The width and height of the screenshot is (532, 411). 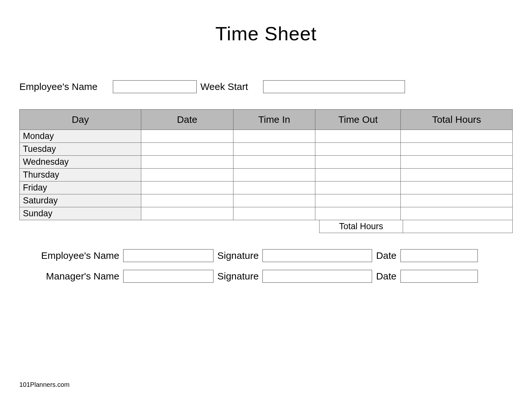 What do you see at coordinates (59, 87) in the screenshot?
I see `employee-name-label: Employee's Name` at bounding box center [59, 87].